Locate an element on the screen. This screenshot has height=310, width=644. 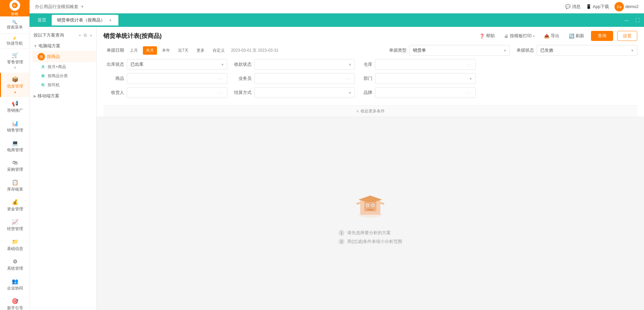
sidebar-search: 🔍 搜索菜单 is located at coordinates (15, 25).